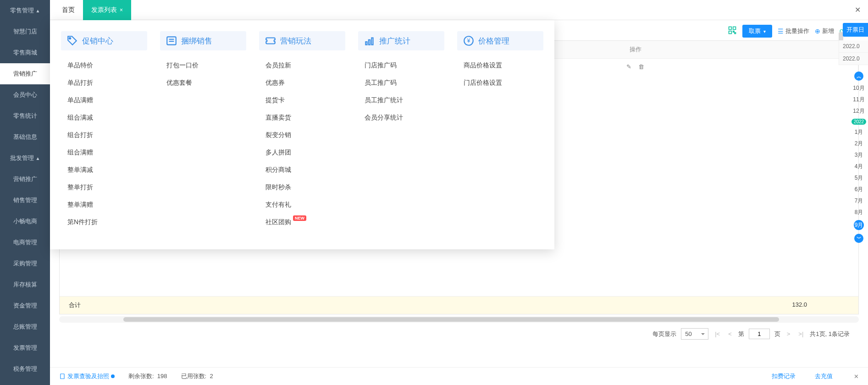  What do you see at coordinates (104, 170) in the screenshot?
I see `mega-item: 整单满减` at bounding box center [104, 170].